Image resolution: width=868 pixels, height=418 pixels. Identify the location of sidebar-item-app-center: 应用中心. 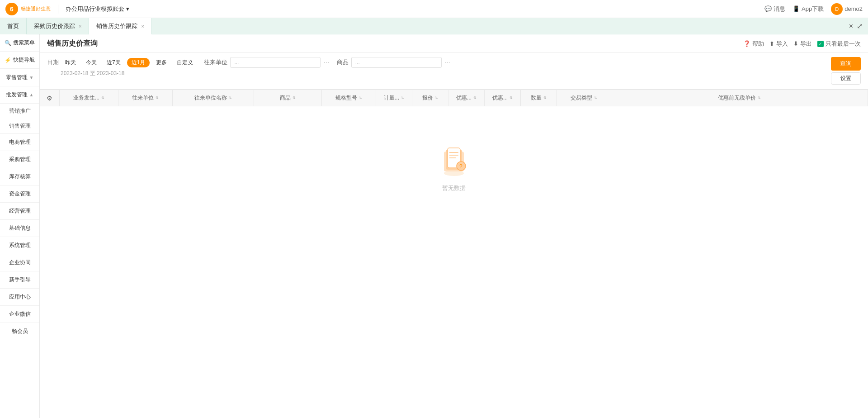
(20, 297).